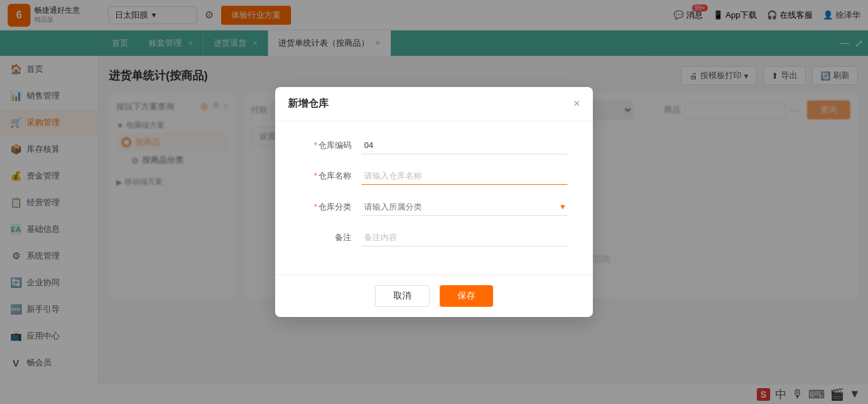 This screenshot has width=868, height=404. What do you see at coordinates (326, 176) in the screenshot?
I see `name-label: *仓库名称` at bounding box center [326, 176].